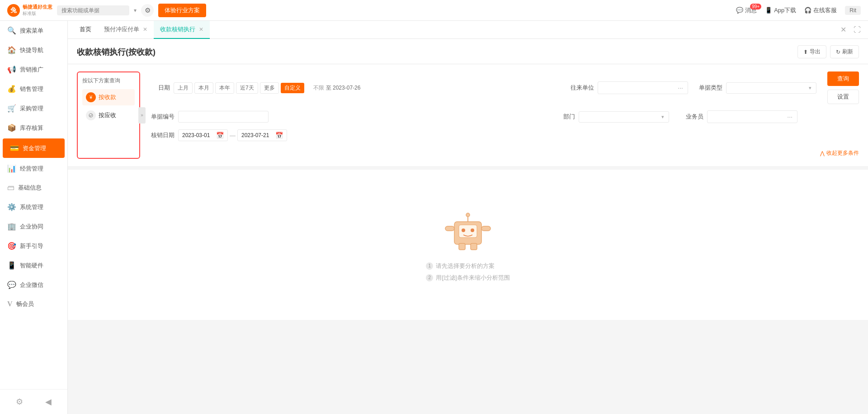  What do you see at coordinates (857, 30) in the screenshot?
I see `tab-maximize-icon: ⛶` at bounding box center [857, 30].